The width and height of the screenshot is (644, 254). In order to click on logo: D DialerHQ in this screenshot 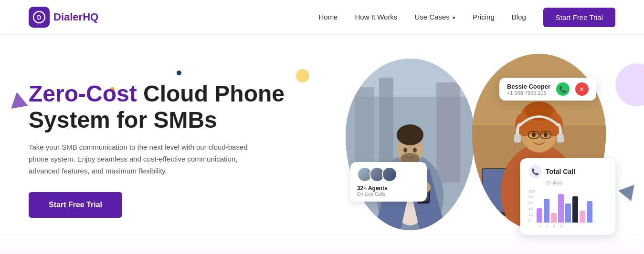, I will do `click(63, 17)`.